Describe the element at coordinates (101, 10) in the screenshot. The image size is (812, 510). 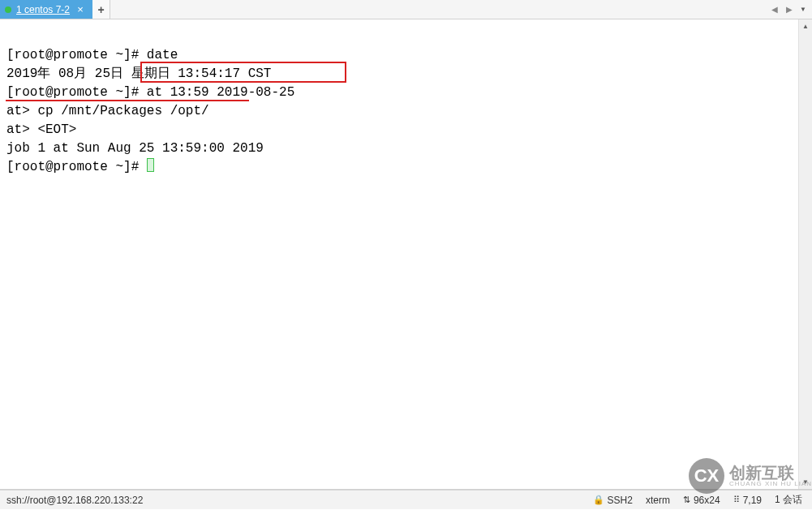
I see `add-tab-button: +` at that location.